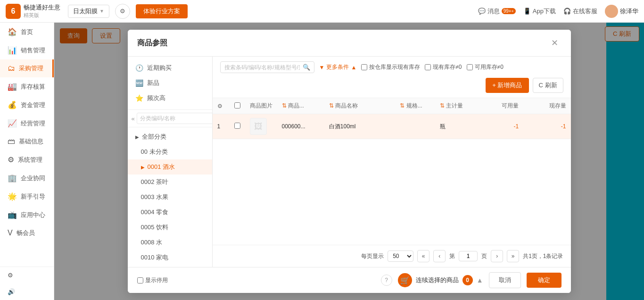  Describe the element at coordinates (175, 118) in the screenshot. I see `category-search-input` at that location.